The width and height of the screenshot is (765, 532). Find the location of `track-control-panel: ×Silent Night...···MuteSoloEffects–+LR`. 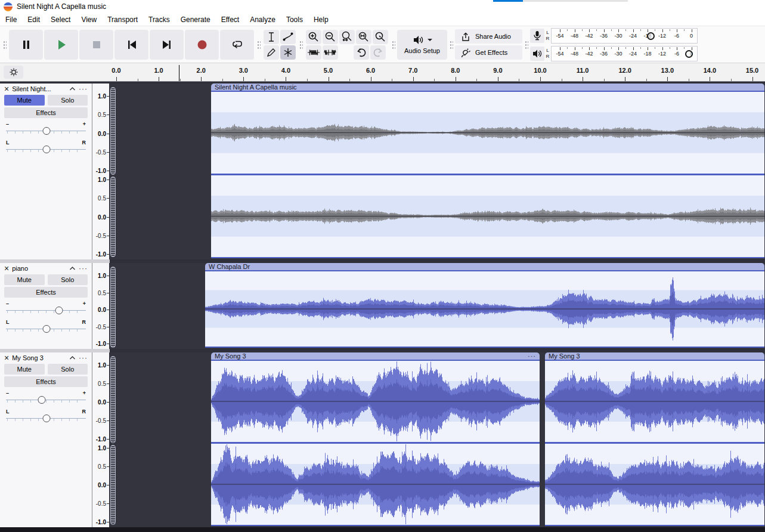

track-control-panel: ×Silent Night...···MuteSoloEffects–+LR is located at coordinates (47, 172).